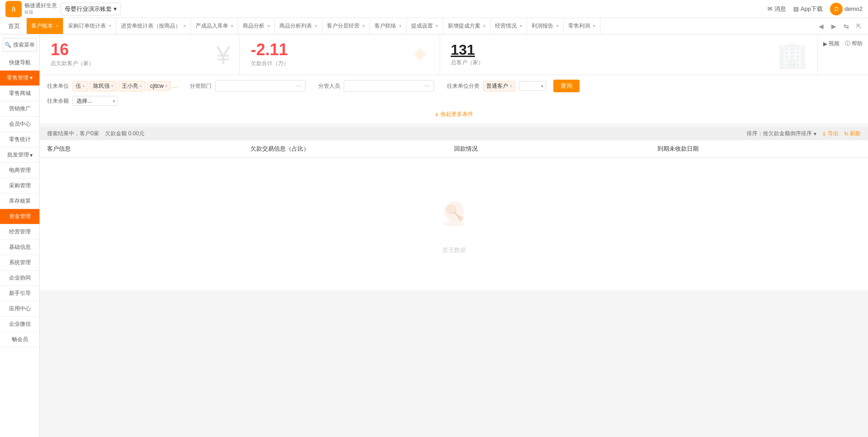 This screenshot has height=437, width=868. I want to click on tab-inventory-stats-close: ×, so click(185, 26).